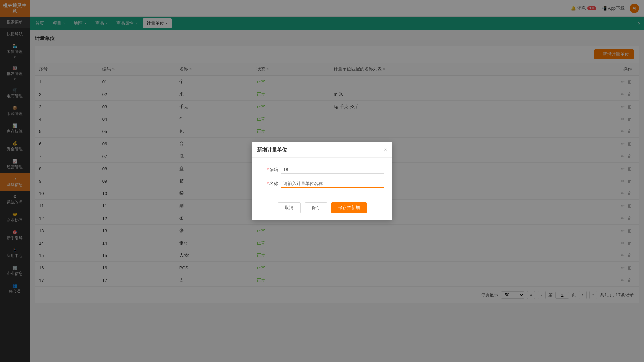 The image size is (644, 362). I want to click on code-label: *编码, so click(269, 170).